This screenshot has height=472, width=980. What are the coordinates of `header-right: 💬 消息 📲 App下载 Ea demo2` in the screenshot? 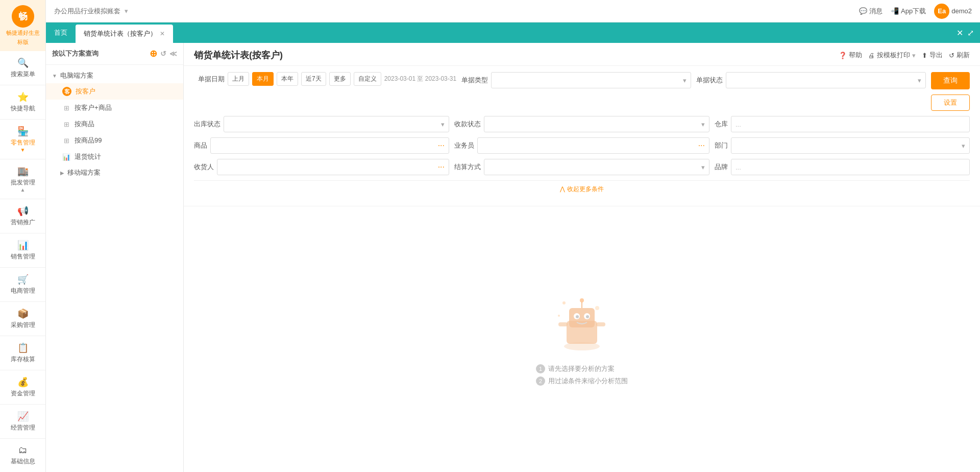 It's located at (916, 11).